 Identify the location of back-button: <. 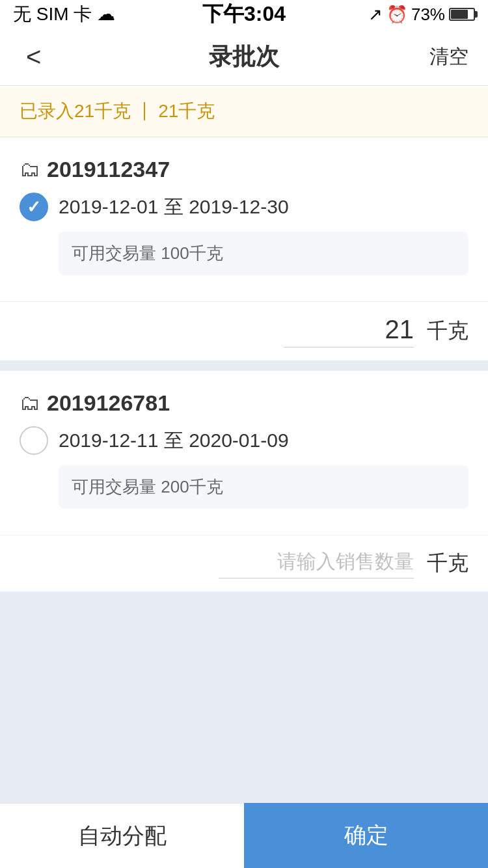
(34, 57).